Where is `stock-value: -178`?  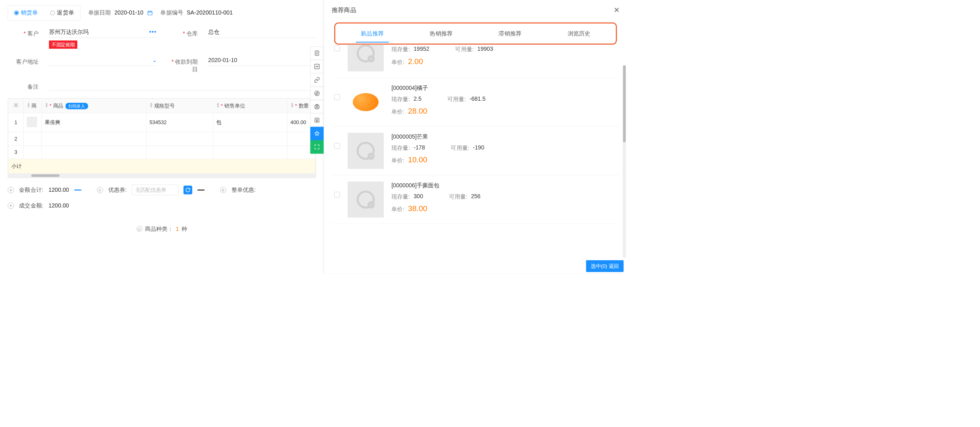 stock-value: -178 is located at coordinates (419, 148).